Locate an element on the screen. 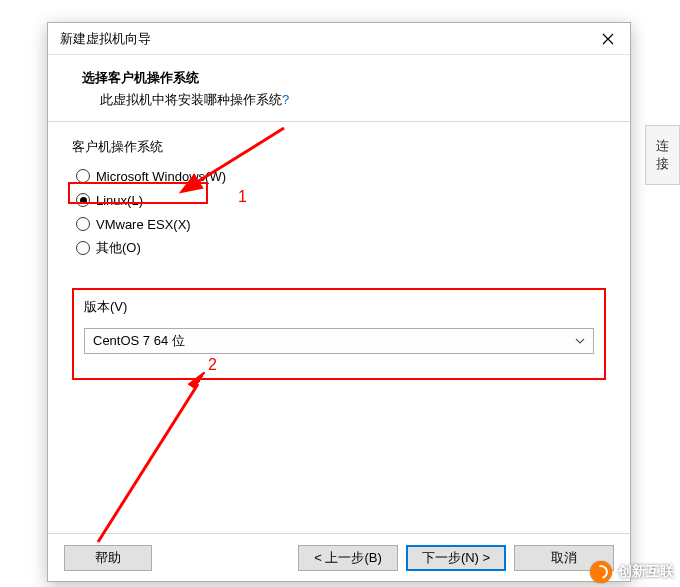  help-button: 帮助 is located at coordinates (108, 558).